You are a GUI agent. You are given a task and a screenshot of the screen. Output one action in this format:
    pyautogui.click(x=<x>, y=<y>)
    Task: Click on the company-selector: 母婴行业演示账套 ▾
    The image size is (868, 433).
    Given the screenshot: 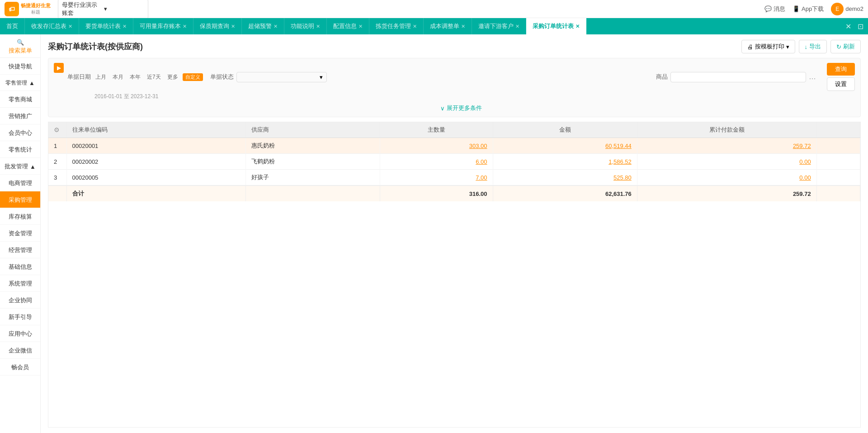 What is the action you would take?
    pyautogui.click(x=103, y=10)
    